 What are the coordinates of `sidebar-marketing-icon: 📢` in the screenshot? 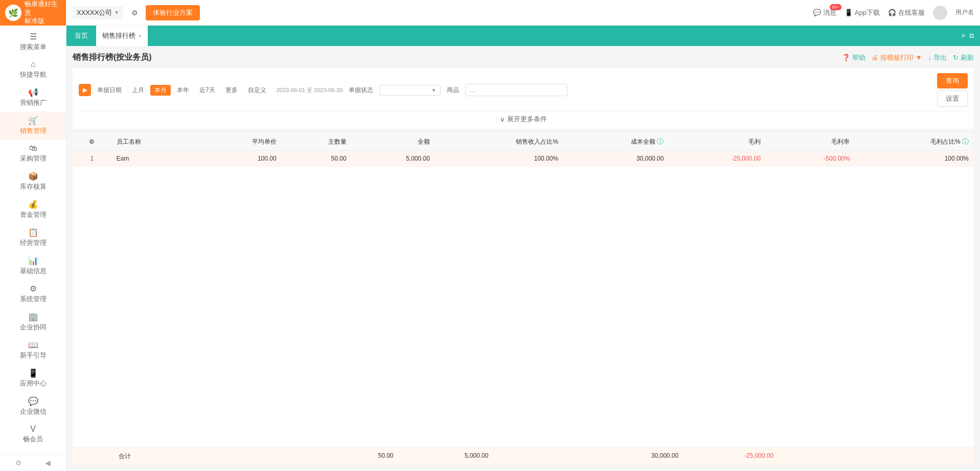 It's located at (33, 92).